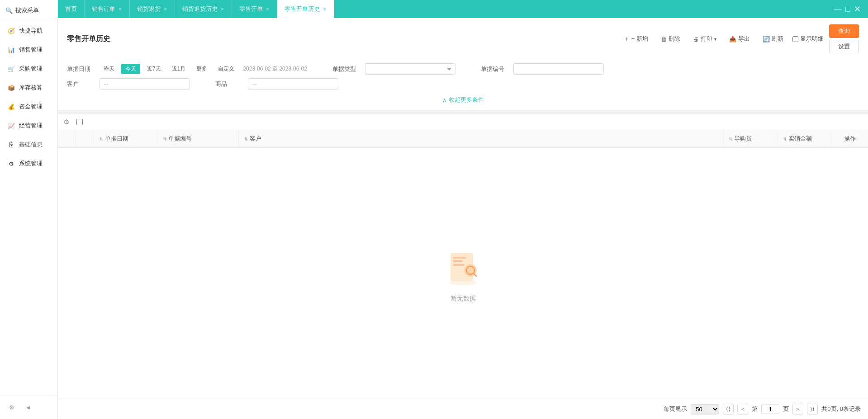 Image resolution: width=868 pixels, height=419 pixels. I want to click on select-all-checkbox, so click(80, 122).